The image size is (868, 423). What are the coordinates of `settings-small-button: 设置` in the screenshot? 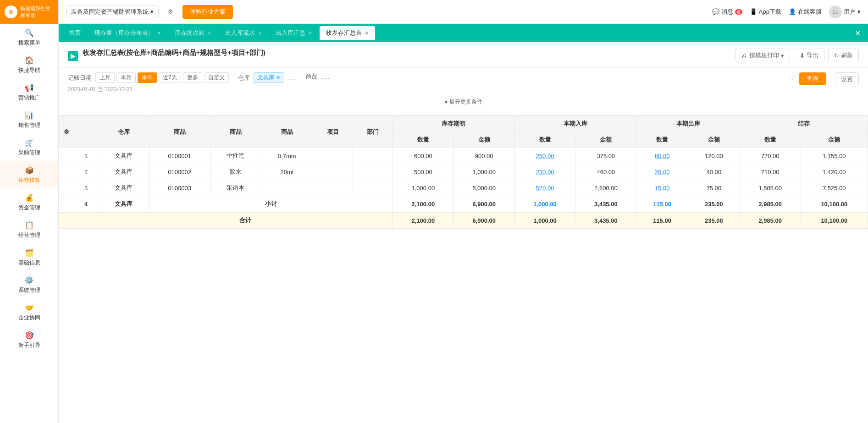 It's located at (847, 79).